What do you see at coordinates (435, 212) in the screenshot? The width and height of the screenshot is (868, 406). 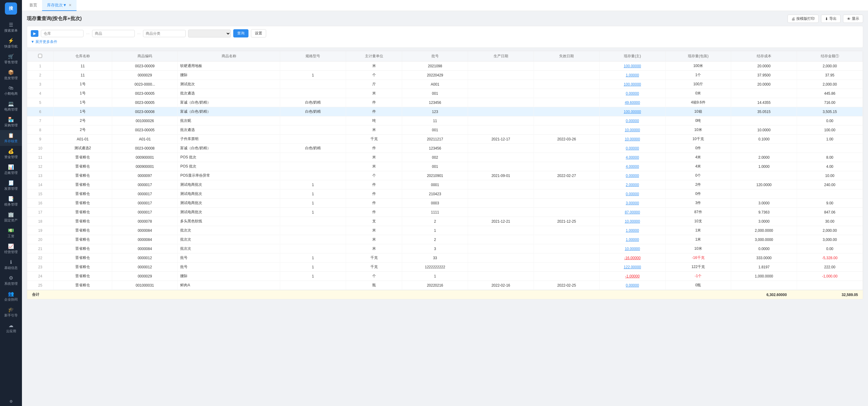 I see `cell-batch: 1111` at bounding box center [435, 212].